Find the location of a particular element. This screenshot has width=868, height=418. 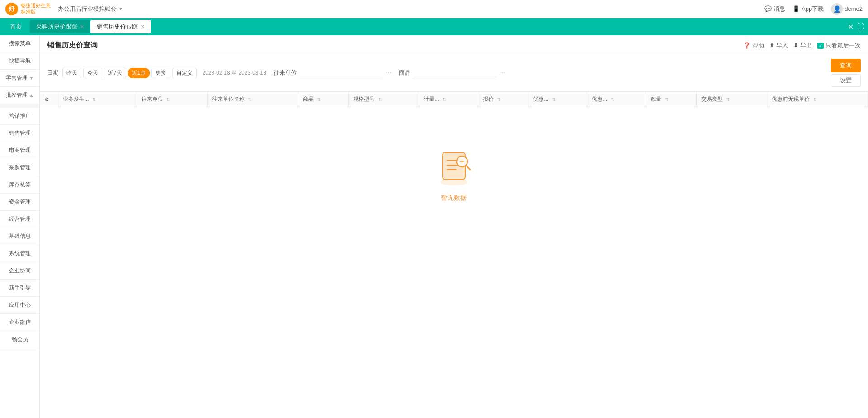

date-buttons: 昨天 今天 近7天 近1月 更多 自定义 is located at coordinates (129, 73).